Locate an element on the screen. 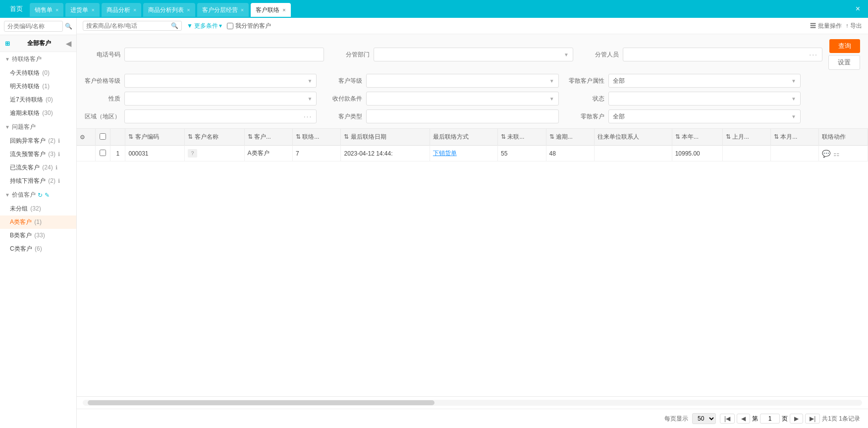  my-customer-checkbox is located at coordinates (230, 26).